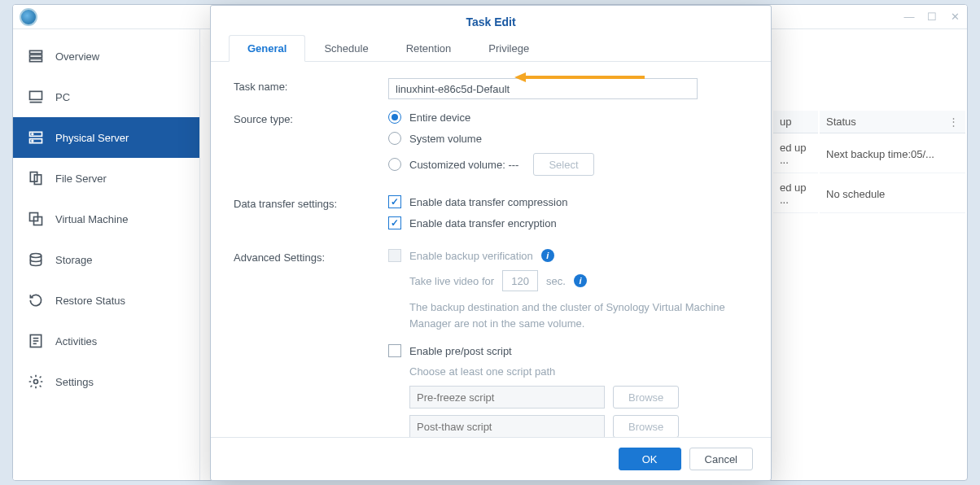 The width and height of the screenshot is (980, 485). What do you see at coordinates (28, 17) in the screenshot?
I see `app-logo-icon` at bounding box center [28, 17].